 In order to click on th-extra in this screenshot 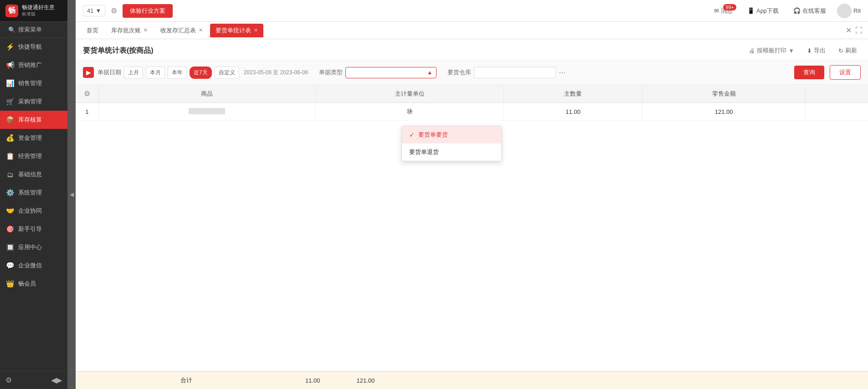, I will do `click(837, 94)`.